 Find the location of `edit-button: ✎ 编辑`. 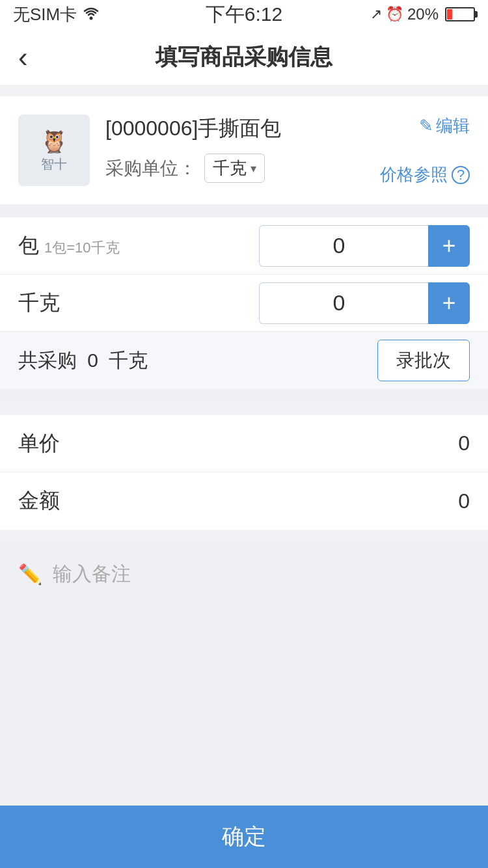

edit-button: ✎ 编辑 is located at coordinates (444, 126).